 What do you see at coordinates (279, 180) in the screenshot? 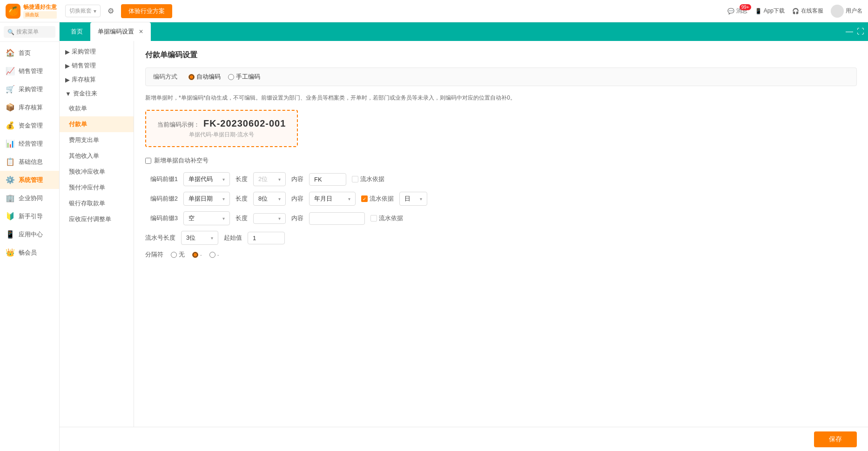
I see `prefix-1-length-arrow: ▾` at bounding box center [279, 180].